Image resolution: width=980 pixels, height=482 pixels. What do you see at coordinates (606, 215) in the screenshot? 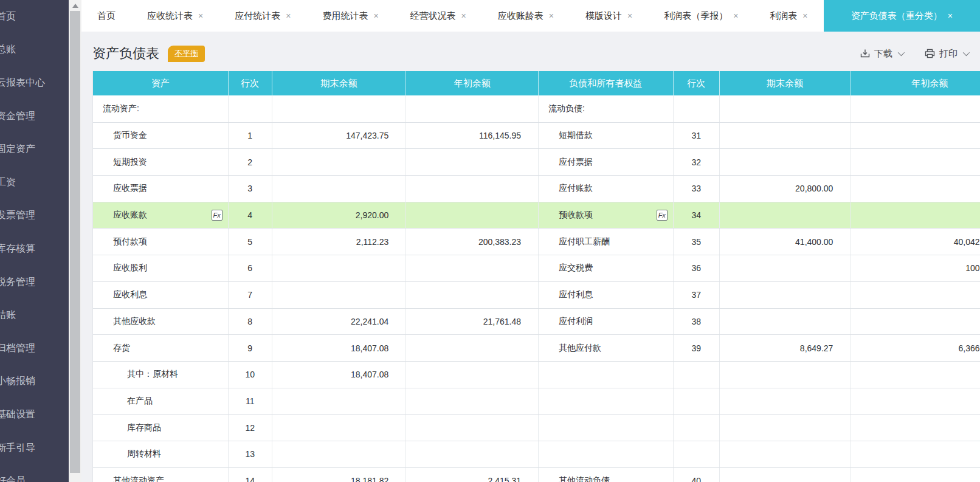
I see `cell-liability-name: 预收款项Fx` at bounding box center [606, 215].